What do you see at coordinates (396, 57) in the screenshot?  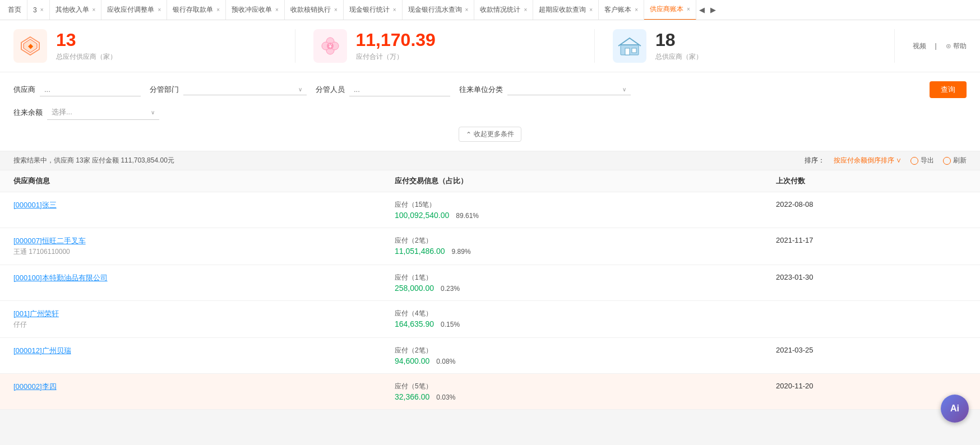 I see `stat-label-payable-total: 应付合计（万）` at bounding box center [396, 57].